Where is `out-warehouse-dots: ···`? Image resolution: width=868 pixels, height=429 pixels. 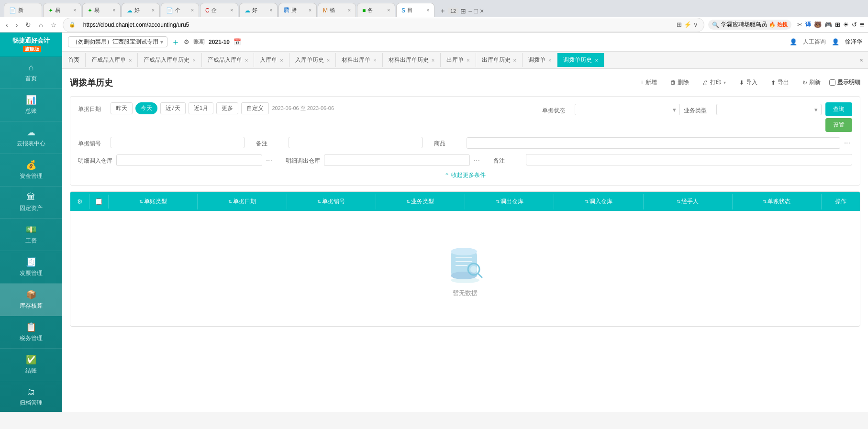
out-warehouse-dots: ··· is located at coordinates (477, 160).